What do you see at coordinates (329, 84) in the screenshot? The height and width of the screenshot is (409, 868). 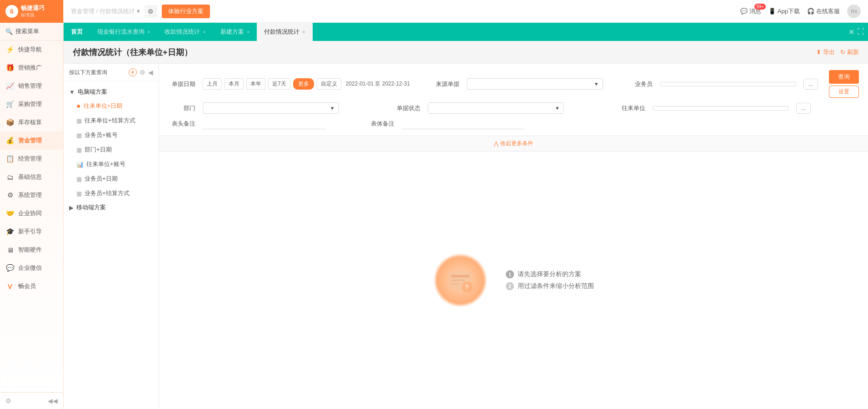 I see `date-btn-custom: 自定义` at bounding box center [329, 84].